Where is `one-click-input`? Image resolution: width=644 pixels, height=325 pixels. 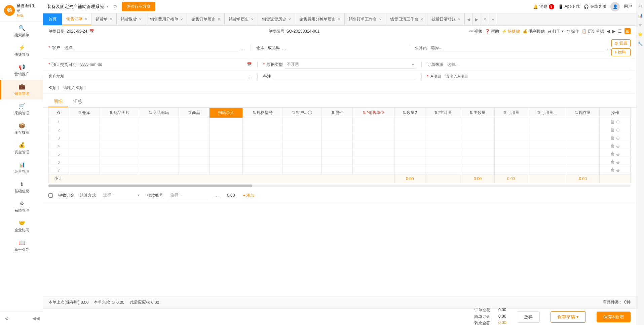 one-click-input is located at coordinates (50, 196).